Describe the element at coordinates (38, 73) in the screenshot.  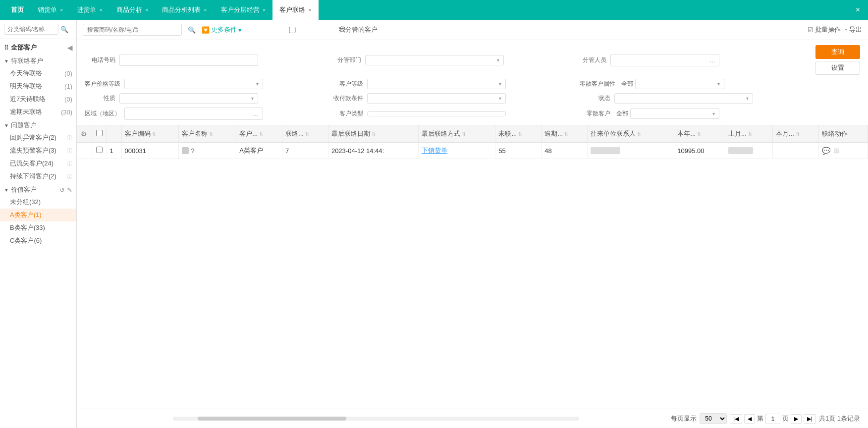
I see `sidebar-item-today: 今天待联络 (0)` at that location.